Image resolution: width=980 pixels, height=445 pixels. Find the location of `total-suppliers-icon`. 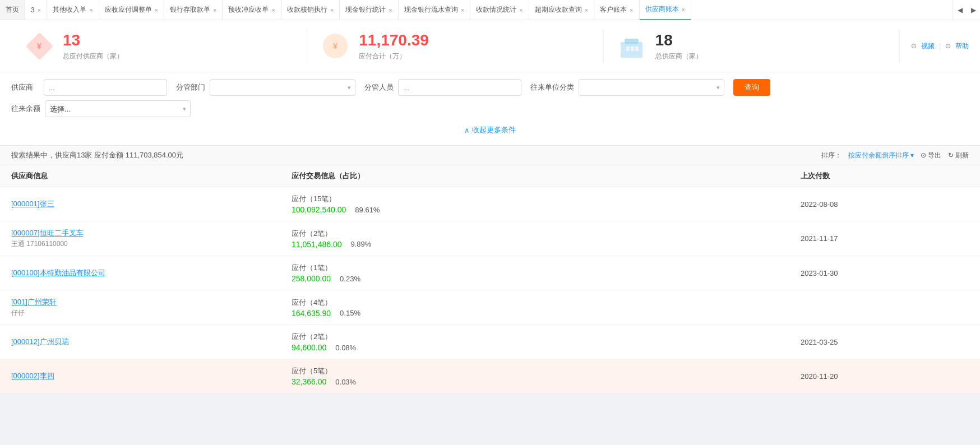

total-suppliers-icon is located at coordinates (632, 46).